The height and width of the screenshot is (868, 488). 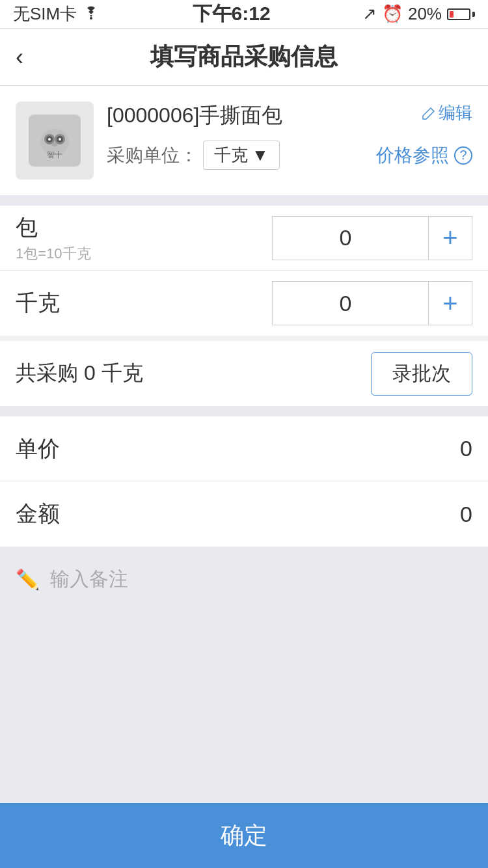 I want to click on kg-input, so click(x=350, y=303).